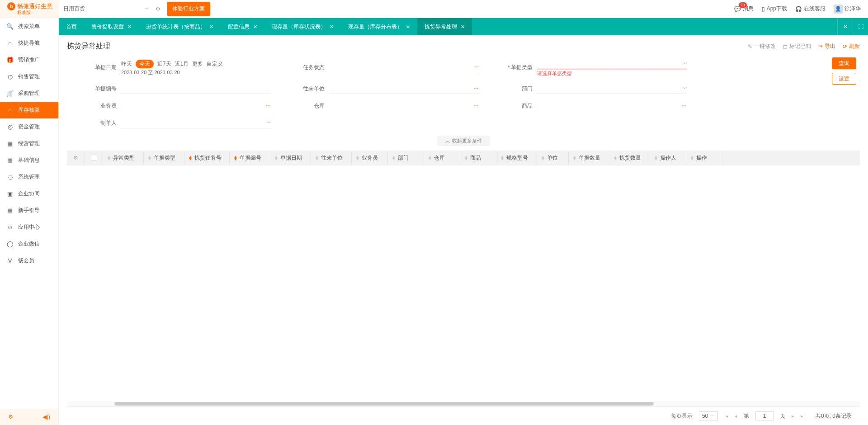 The width and height of the screenshot is (868, 425). Describe the element at coordinates (827, 46) in the screenshot. I see `export-action: ↷导出` at that location.